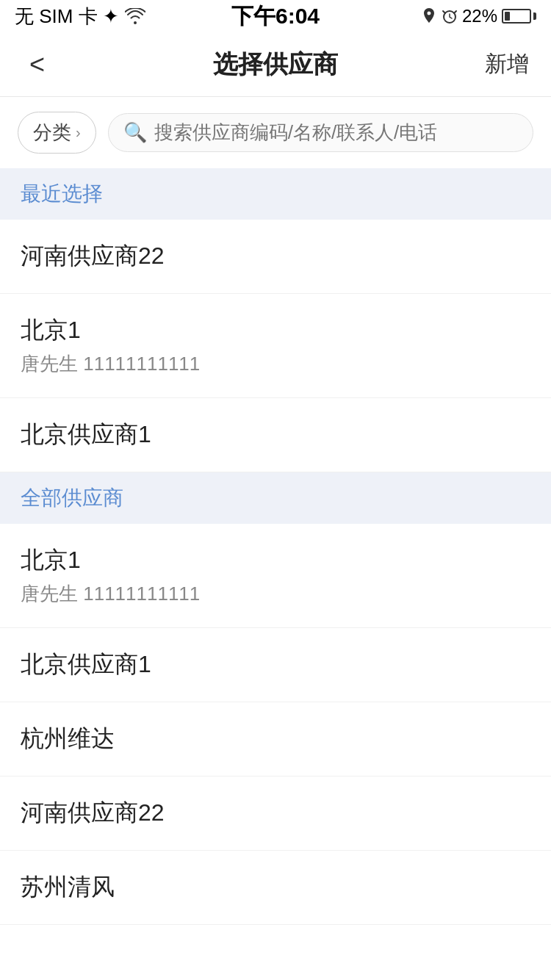  Describe the element at coordinates (72, 498) in the screenshot. I see `all-section-label: 全部供应商` at that location.